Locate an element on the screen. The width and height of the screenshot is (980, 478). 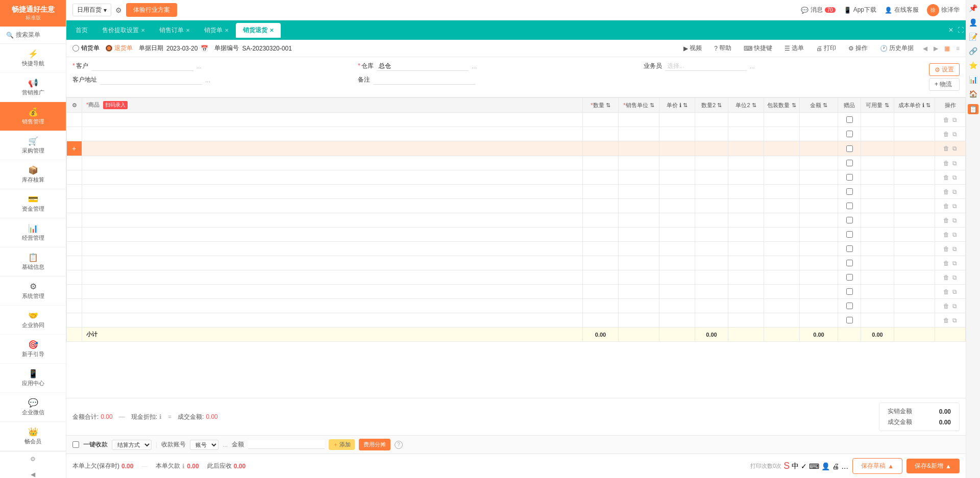
history-btn: 🕐 历史单据 is located at coordinates (897, 48).